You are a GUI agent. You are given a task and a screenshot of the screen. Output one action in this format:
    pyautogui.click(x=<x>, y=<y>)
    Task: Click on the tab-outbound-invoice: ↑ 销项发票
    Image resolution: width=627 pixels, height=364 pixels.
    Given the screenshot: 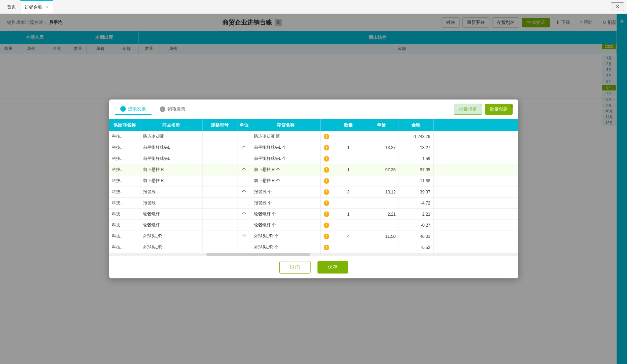 What is the action you would take?
    pyautogui.click(x=173, y=109)
    